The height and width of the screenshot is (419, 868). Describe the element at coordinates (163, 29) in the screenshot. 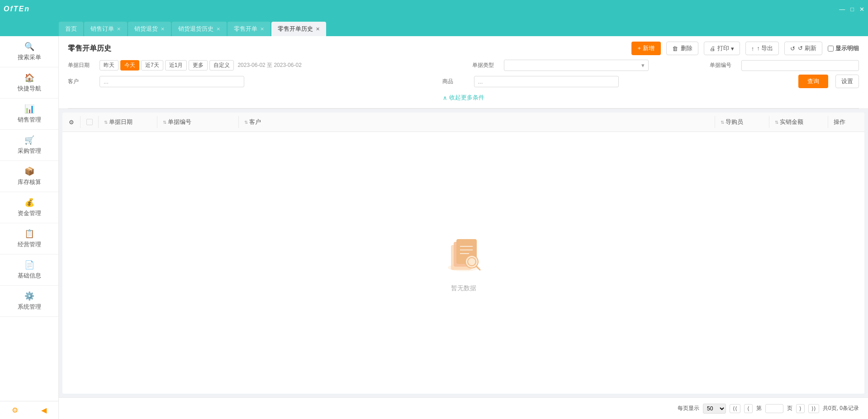

I see `tab-sales-return-close: ✕` at that location.